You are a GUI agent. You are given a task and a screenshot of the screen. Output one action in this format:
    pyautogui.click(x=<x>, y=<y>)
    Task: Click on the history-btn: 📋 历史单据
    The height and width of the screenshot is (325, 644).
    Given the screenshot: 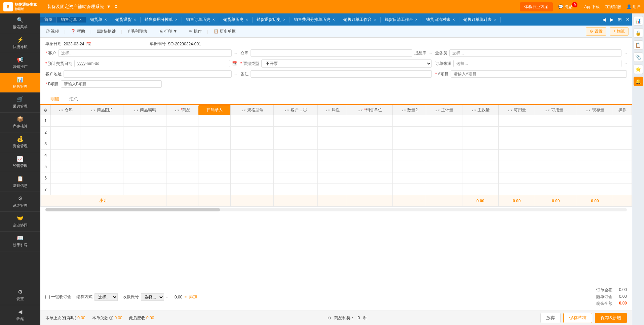 What is the action you would take?
    pyautogui.click(x=225, y=32)
    